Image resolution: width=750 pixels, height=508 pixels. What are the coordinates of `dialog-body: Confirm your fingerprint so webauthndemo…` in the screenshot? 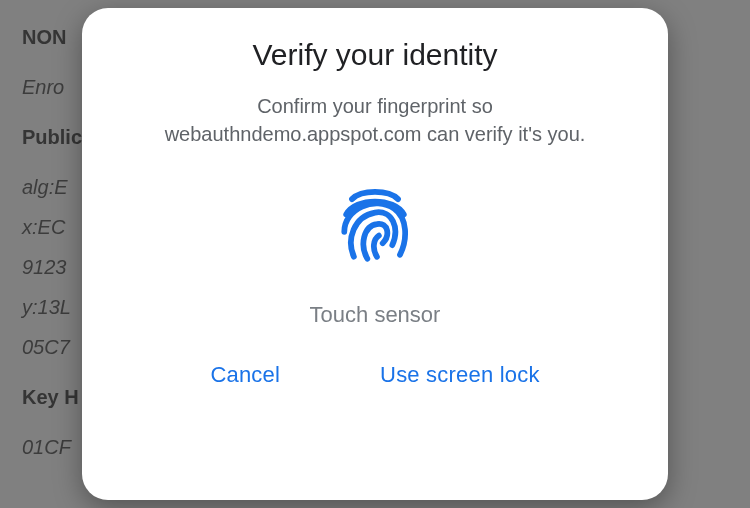 It's located at (375, 120).